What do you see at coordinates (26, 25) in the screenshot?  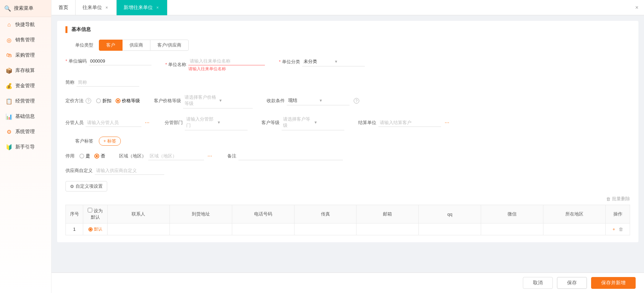 I see `sidebar-item-quick-nav: ⌂ 快捷导航` at bounding box center [26, 25].